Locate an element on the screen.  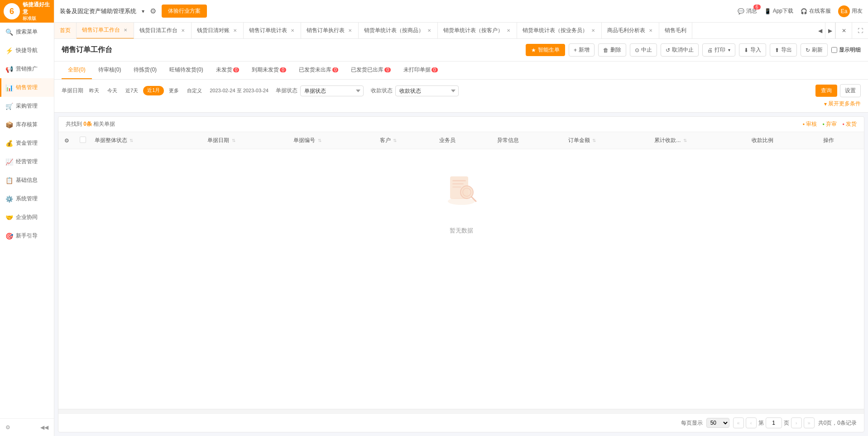
date-btn-more: 更多 is located at coordinates (174, 90).